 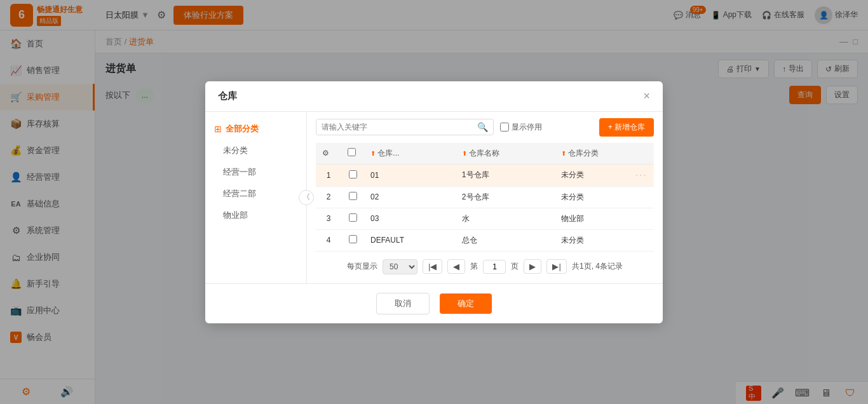 What do you see at coordinates (485, 240) in the screenshot?
I see `table-row: 4 DEFAULT 总仓 未分类` at bounding box center [485, 240].